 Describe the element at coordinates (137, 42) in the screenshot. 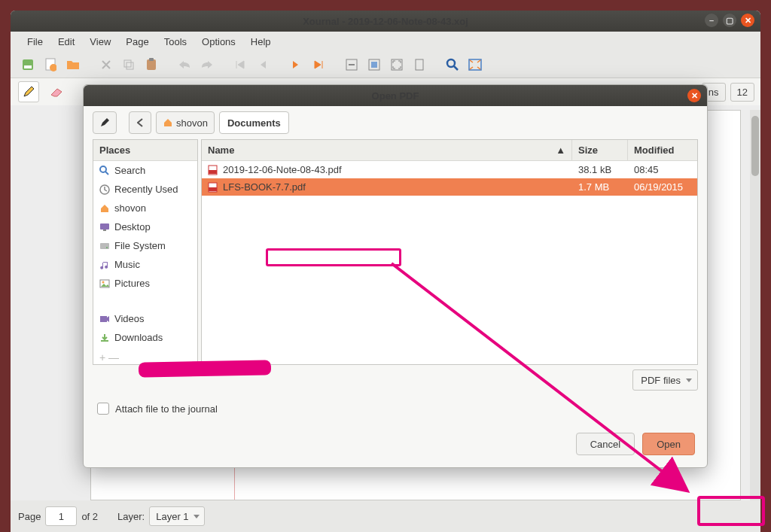

I see `menu-page: Page` at that location.